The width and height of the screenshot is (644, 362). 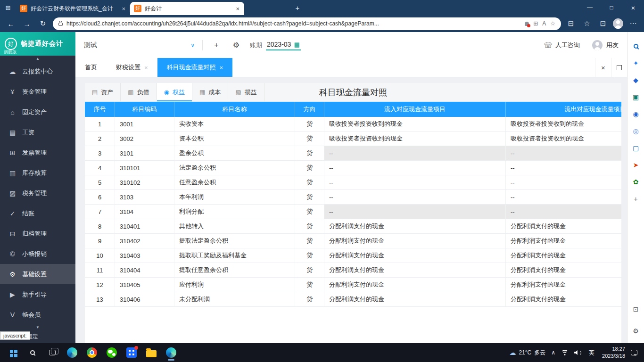 What do you see at coordinates (562, 45) in the screenshot?
I see `support-button: ☏ 人工咨询` at bounding box center [562, 45].